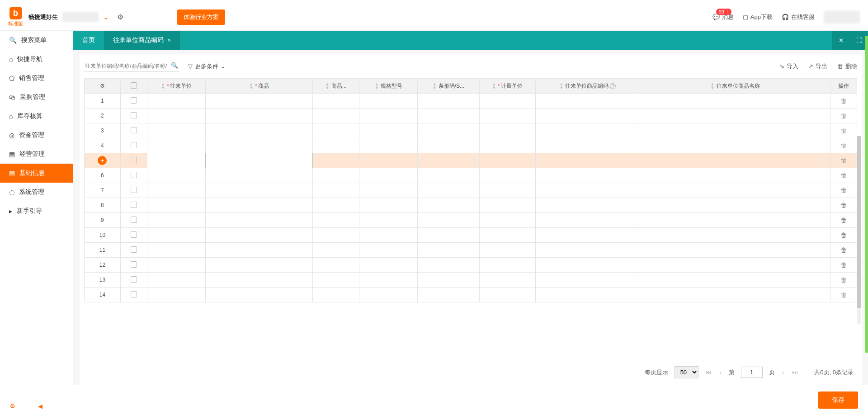 The image size is (868, 415). What do you see at coordinates (471, 131) in the screenshot?
I see `table-row: 3🗑` at bounding box center [471, 131].